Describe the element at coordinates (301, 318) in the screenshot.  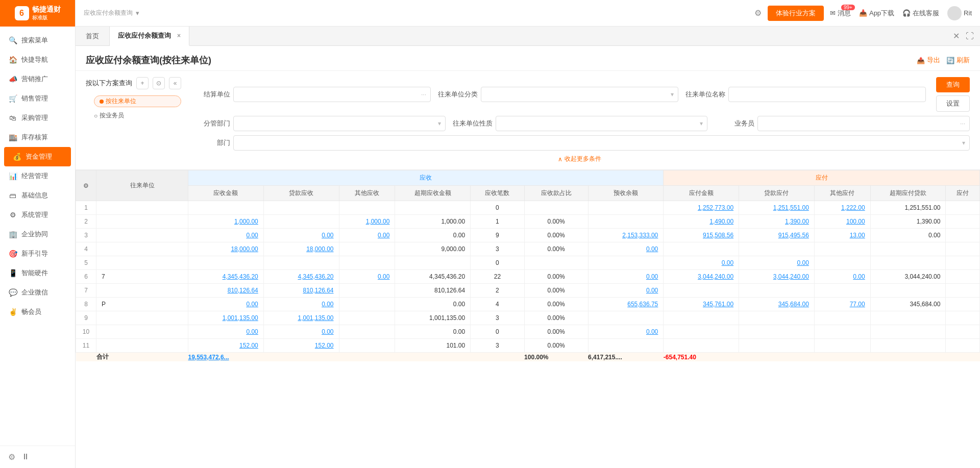
I see `td-ar-loan: 1,001,135.00` at that location.